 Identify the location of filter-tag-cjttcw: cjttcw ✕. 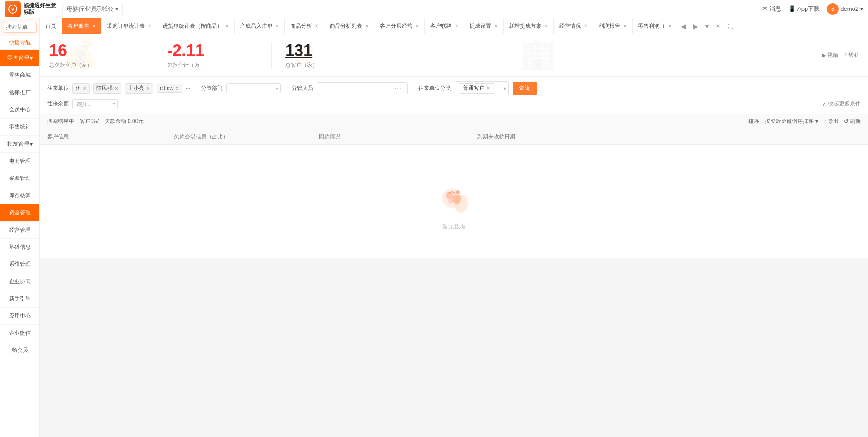
(169, 88).